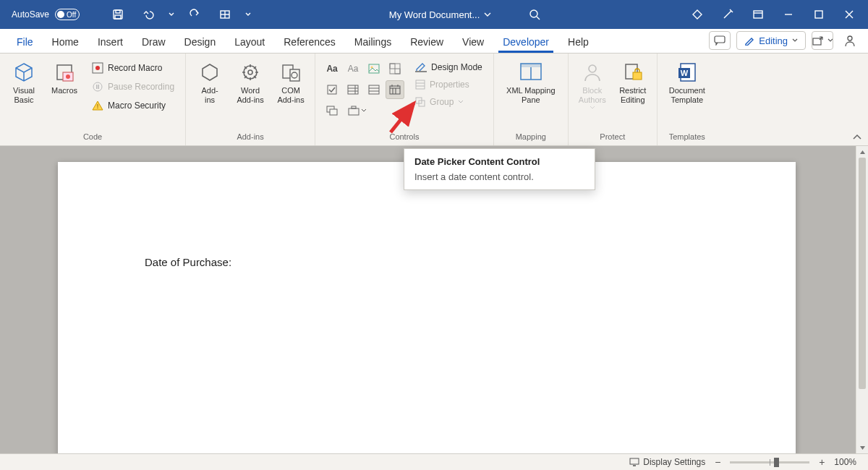 The image size is (868, 470). I want to click on xml-mapping-button: XML Mapping Pane, so click(531, 82).